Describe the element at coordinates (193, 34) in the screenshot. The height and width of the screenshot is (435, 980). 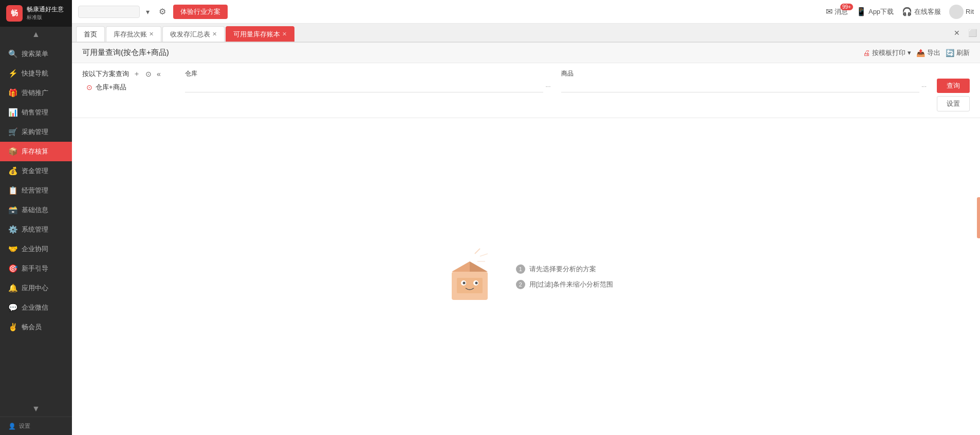
I see `tab-summary: 收发存汇总表 ✕` at that location.